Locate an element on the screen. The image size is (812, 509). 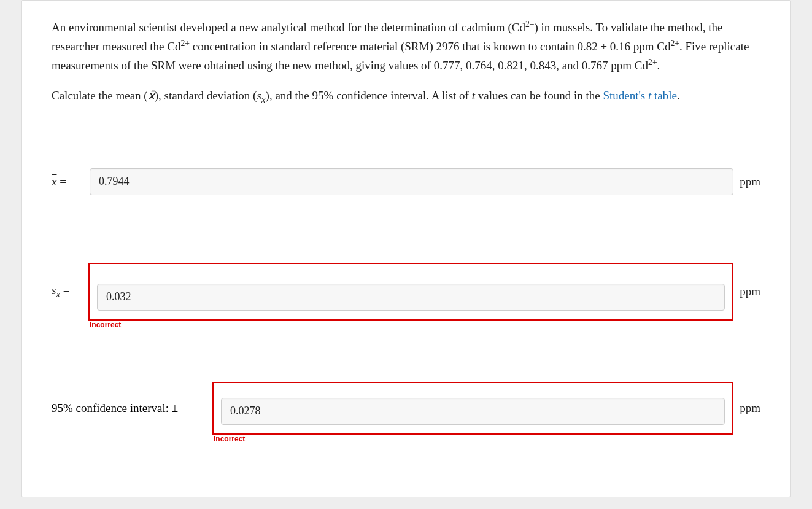
mean-unit: ppm is located at coordinates (747, 182).